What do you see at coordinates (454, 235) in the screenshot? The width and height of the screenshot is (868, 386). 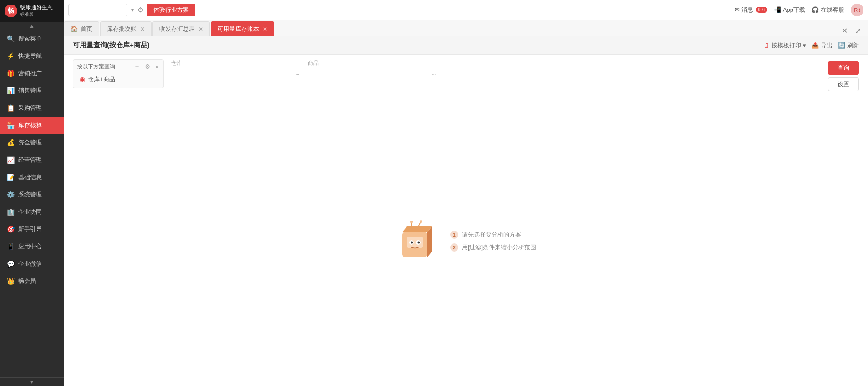 I see `hint-number-1: 1` at bounding box center [454, 235].